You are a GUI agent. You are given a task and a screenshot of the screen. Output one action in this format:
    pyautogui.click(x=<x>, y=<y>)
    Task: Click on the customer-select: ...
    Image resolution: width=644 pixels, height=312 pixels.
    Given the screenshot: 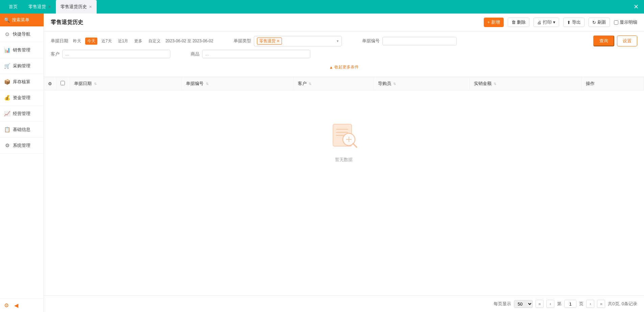 What is the action you would take?
    pyautogui.click(x=116, y=54)
    